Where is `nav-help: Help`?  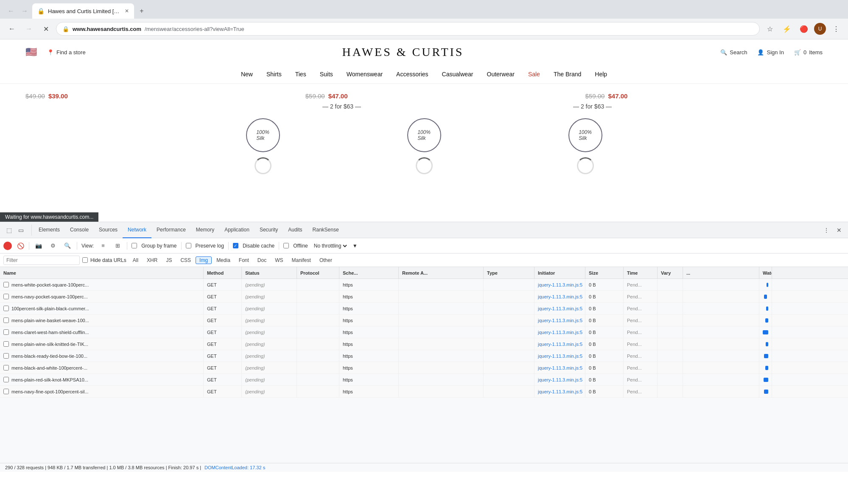 nav-help: Help is located at coordinates (601, 74).